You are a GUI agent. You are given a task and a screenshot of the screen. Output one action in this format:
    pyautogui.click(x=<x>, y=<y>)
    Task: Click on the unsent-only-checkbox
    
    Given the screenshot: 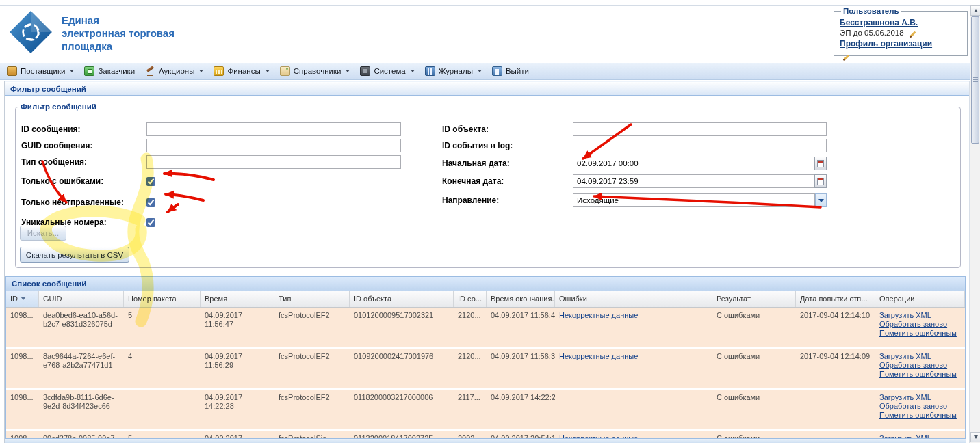 What is the action you would take?
    pyautogui.click(x=151, y=202)
    